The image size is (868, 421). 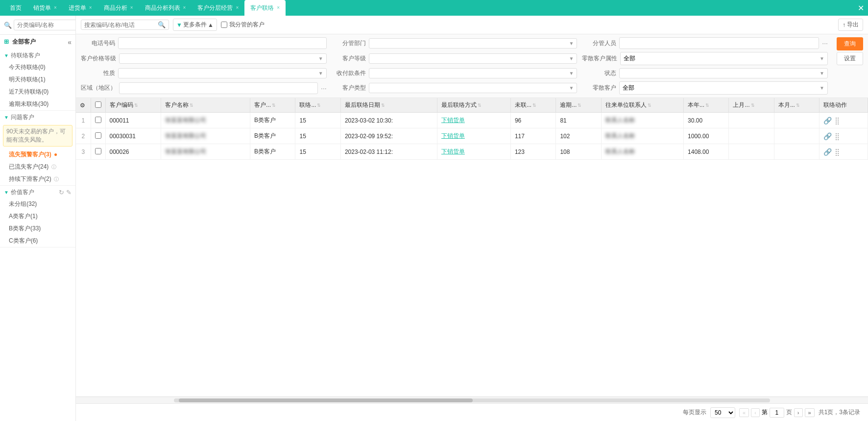 I want to click on filter-region-dots: ···, so click(x=324, y=88).